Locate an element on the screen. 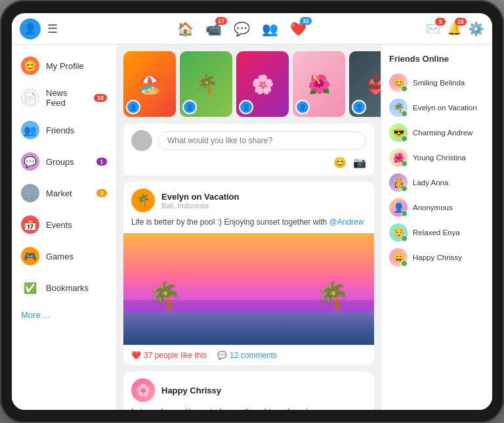  share-emoji-icon: 😊 is located at coordinates (340, 163).